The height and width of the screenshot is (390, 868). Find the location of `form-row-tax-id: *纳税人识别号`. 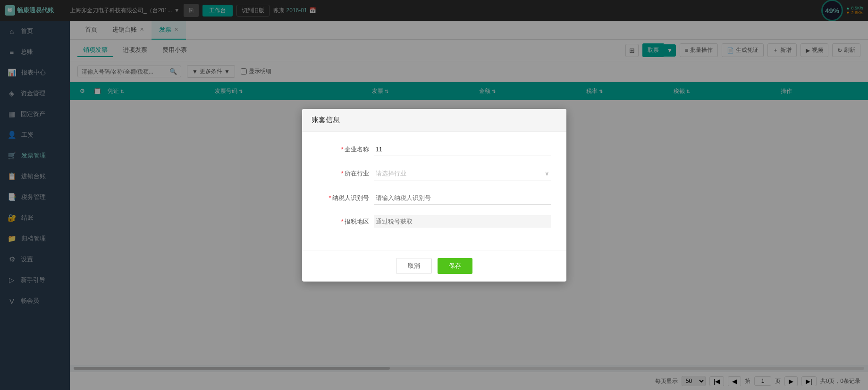

form-row-tax-id: *纳税人识别号 is located at coordinates (434, 198).